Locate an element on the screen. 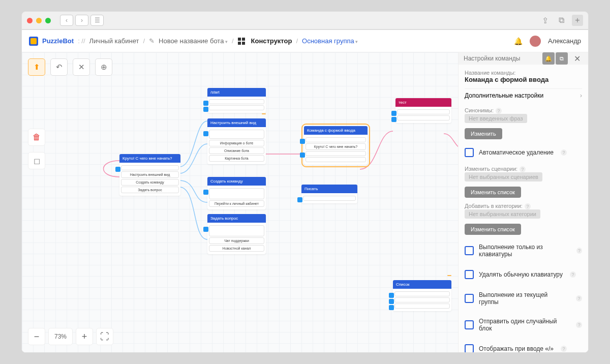  maximize-window-icon is located at coordinates (48, 20).